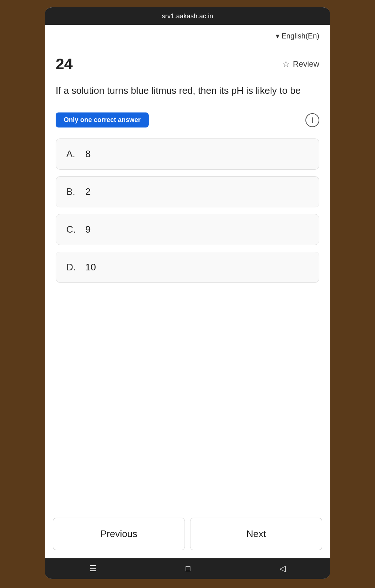 Image resolution: width=375 pixels, height=588 pixels. Describe the element at coordinates (188, 16) in the screenshot. I see `status-url: srv1.aakash.ac.in` at that location.